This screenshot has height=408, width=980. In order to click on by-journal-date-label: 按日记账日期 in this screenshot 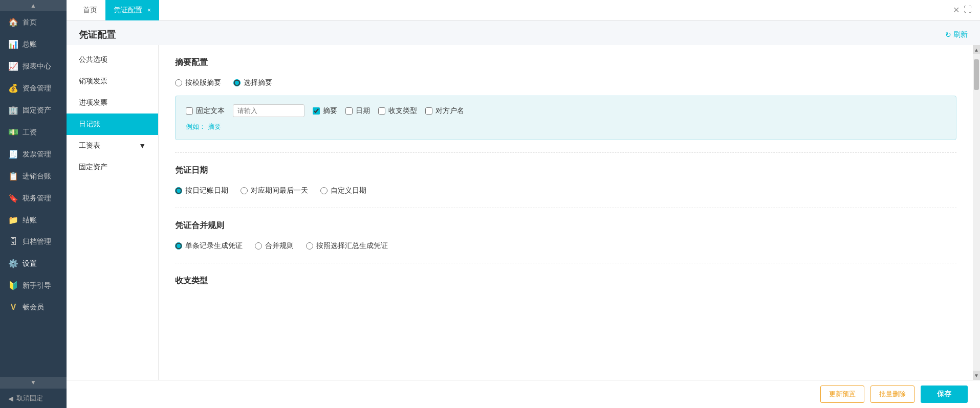, I will do `click(207, 191)`.